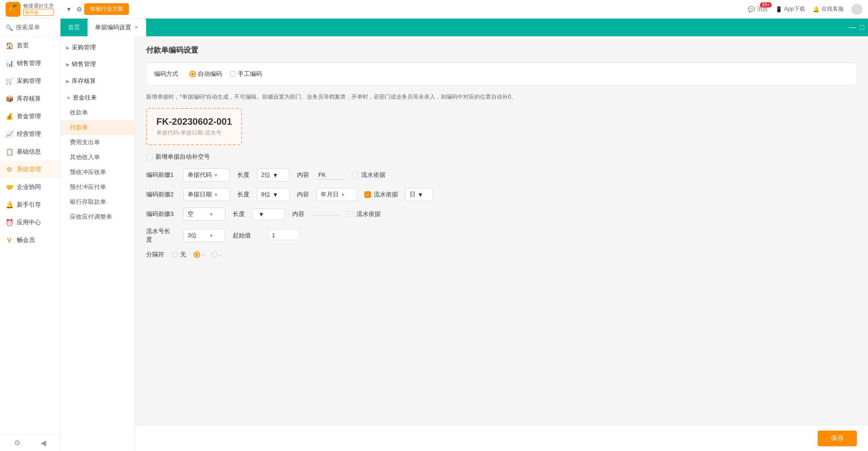 The width and height of the screenshot is (868, 451). I want to click on tab-close-icon: ✕, so click(136, 27).